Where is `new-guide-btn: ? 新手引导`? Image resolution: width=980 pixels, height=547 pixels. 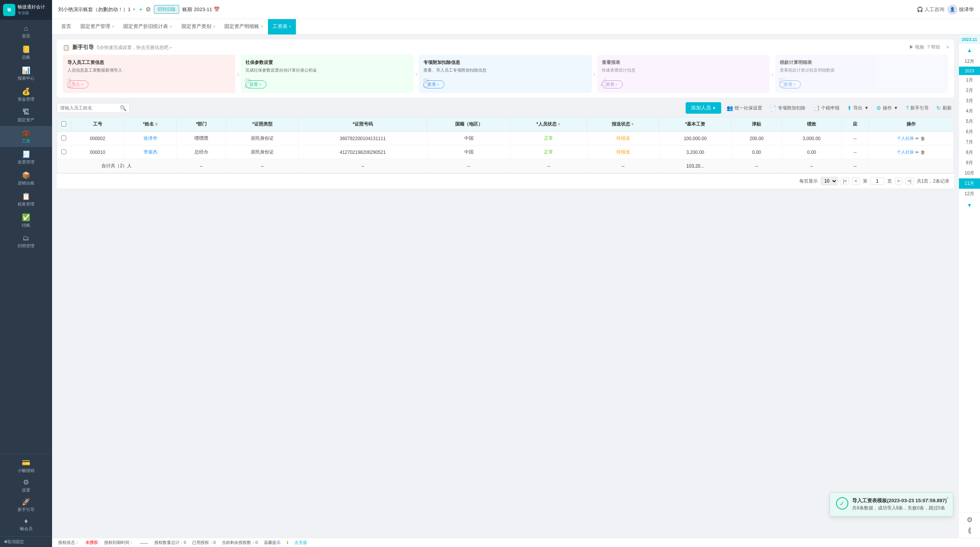 new-guide-btn: ? 新手引导 is located at coordinates (917, 108).